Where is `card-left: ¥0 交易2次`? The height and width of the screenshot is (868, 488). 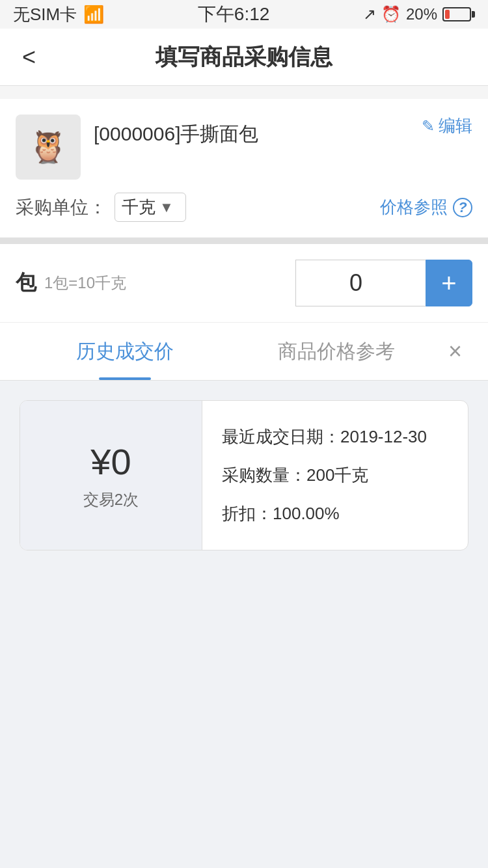
card-left: ¥0 交易2次 is located at coordinates (111, 475).